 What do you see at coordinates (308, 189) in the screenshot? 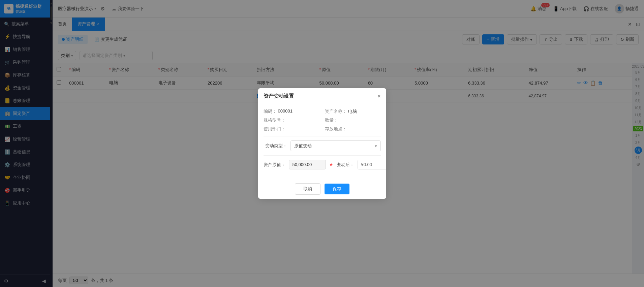
I see `cancel-label: 取消` at bounding box center [308, 189].